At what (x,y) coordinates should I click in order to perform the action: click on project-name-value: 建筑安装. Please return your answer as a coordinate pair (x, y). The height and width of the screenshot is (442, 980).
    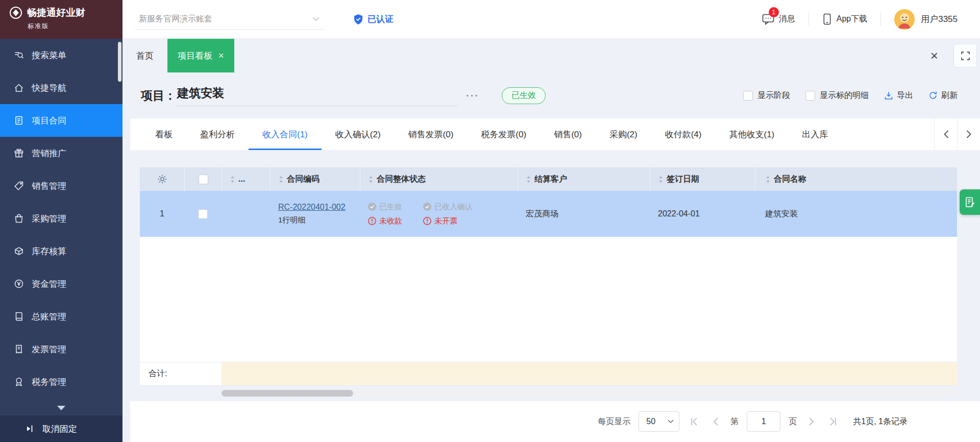
    Looking at the image, I should click on (201, 93).